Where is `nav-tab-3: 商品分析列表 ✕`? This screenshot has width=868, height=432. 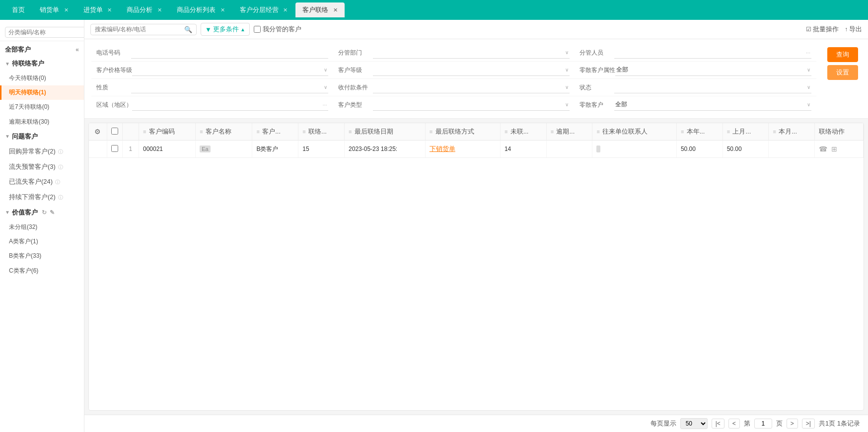 nav-tab-3: 商品分析列表 ✕ is located at coordinates (201, 10).